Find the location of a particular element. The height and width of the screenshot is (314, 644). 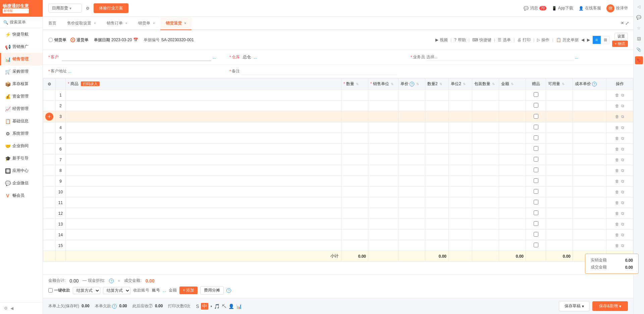

tab-sale-price-close: × is located at coordinates (95, 23).